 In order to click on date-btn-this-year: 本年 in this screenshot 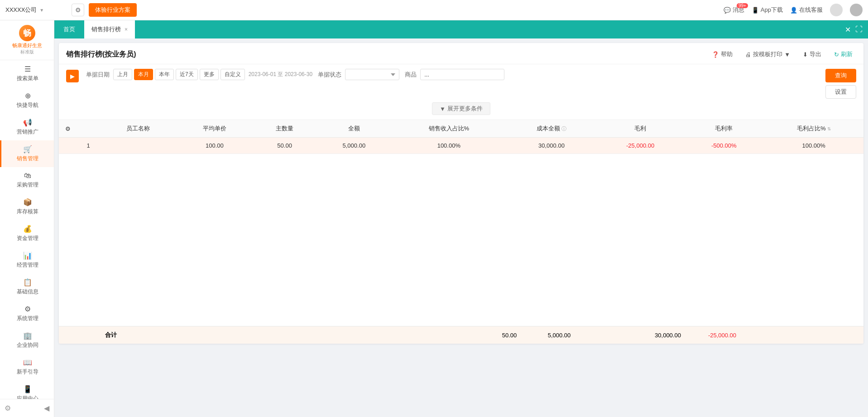, I will do `click(164, 74)`.